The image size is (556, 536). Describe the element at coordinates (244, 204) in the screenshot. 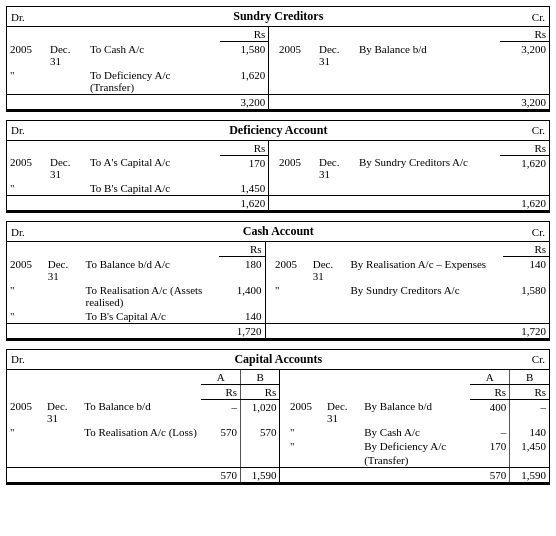

I see `deficiency-dr-total: 1,620` at that location.